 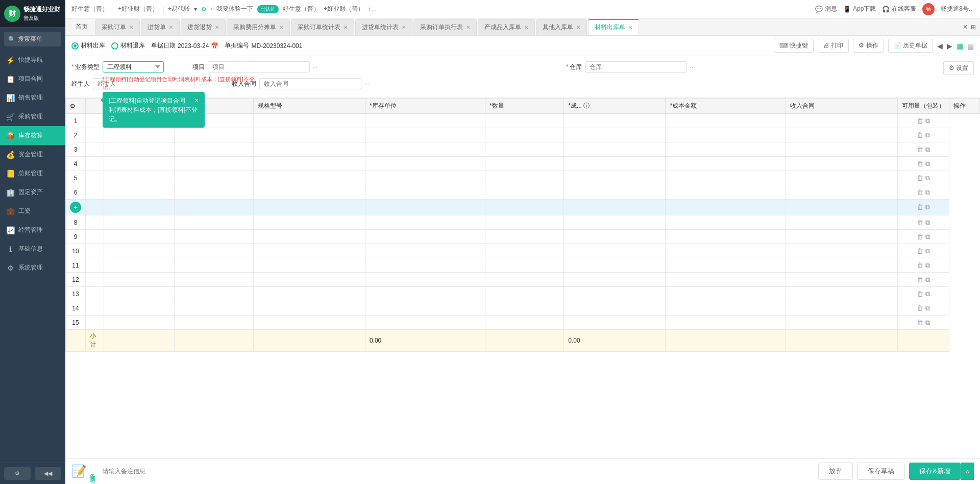 What do you see at coordinates (826, 9) in the screenshot?
I see `message-button: 💬 消息` at bounding box center [826, 9].